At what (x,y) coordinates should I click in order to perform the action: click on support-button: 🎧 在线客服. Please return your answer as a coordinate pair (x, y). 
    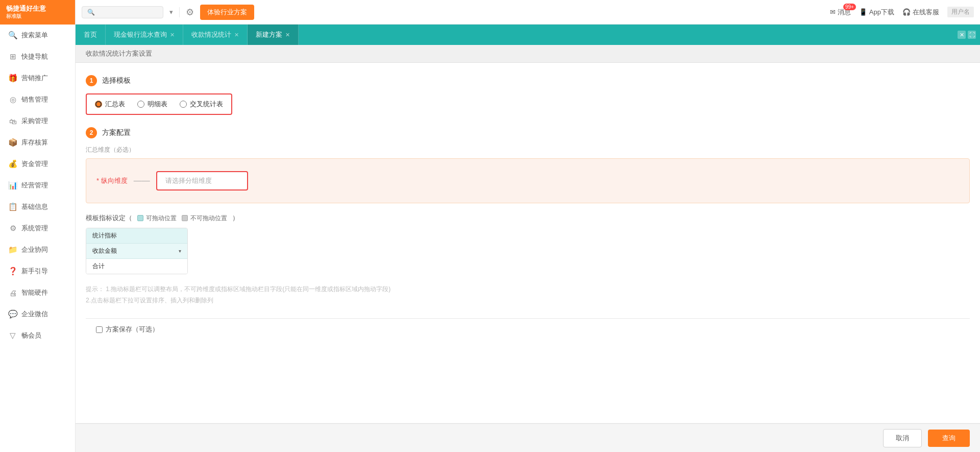
    Looking at the image, I should click on (921, 12).